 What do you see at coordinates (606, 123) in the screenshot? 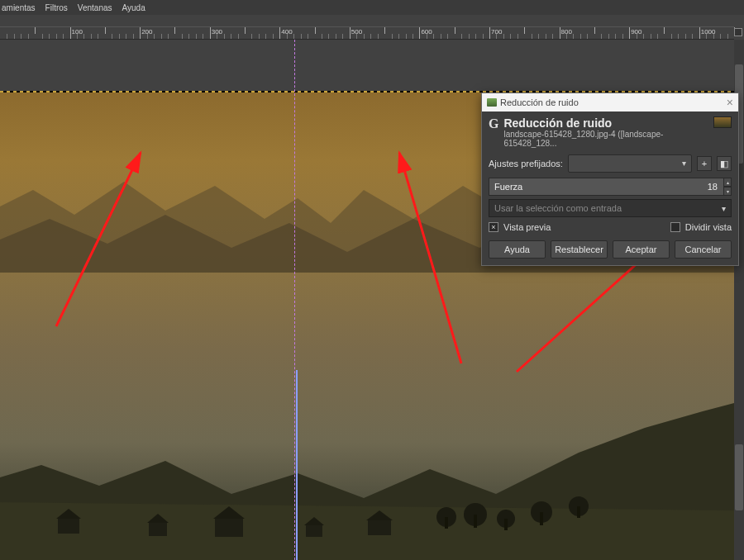
I see `dialog-title: Reducción de ruido` at bounding box center [606, 123].